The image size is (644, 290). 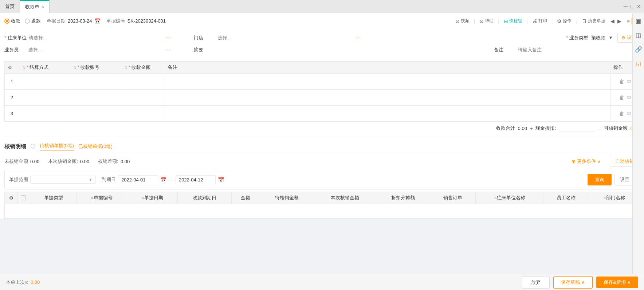 What do you see at coordinates (610, 38) in the screenshot?
I see `business-type-dropdown-icon: ▼` at bounding box center [610, 38].